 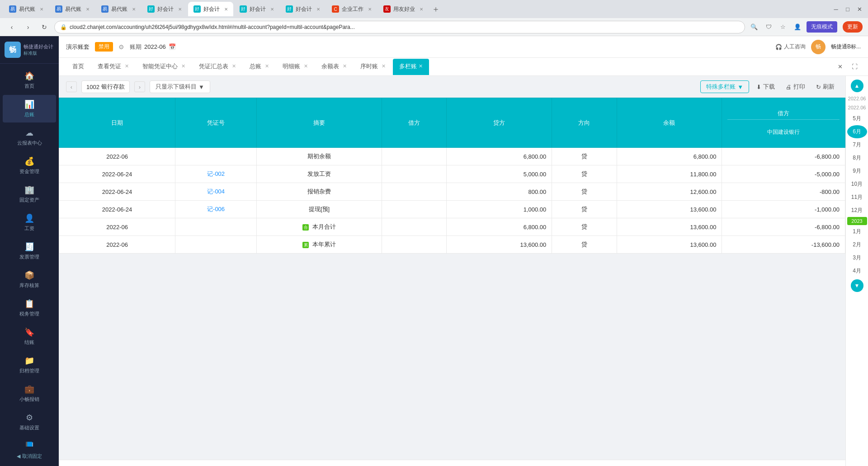 I want to click on tab-balance: 余额表 ✕, so click(x=334, y=67).